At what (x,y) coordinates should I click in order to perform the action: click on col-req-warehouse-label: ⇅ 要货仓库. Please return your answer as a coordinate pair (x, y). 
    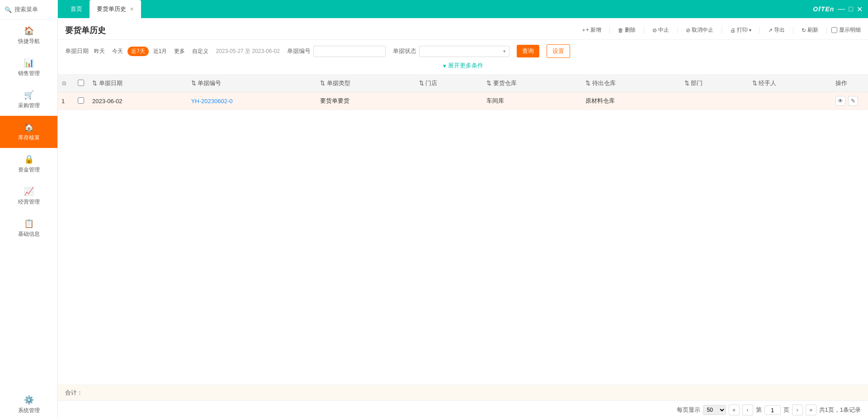
    Looking at the image, I should click on (502, 83).